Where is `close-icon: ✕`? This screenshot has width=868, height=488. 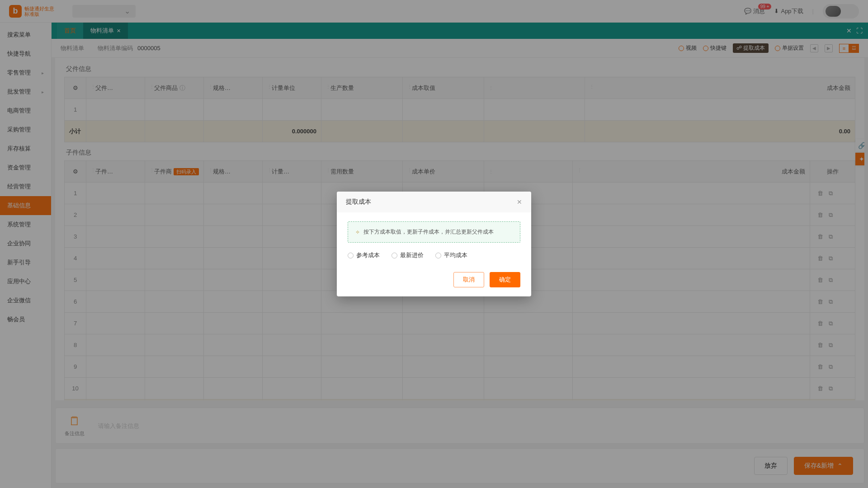 close-icon: ✕ is located at coordinates (519, 202).